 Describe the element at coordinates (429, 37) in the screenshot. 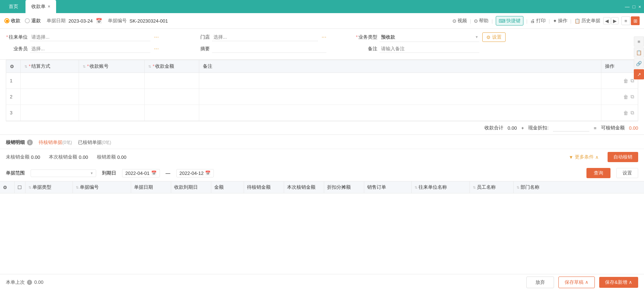

I see `business-type-select: 预收款 ▾` at that location.